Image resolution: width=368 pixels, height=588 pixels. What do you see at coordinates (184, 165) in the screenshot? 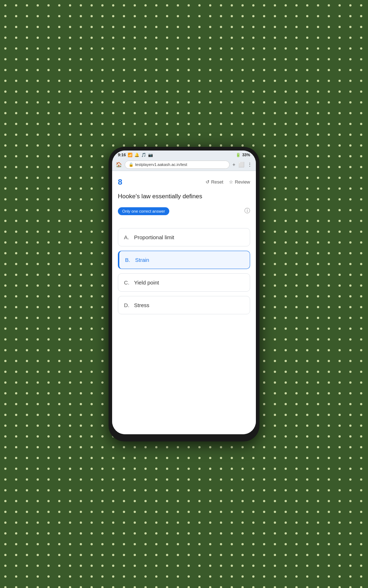
I see `browser-bar: 🏠 🔒 testplayerv1.aakash.ac.in/test + ⬜ ⋮` at bounding box center [184, 165].